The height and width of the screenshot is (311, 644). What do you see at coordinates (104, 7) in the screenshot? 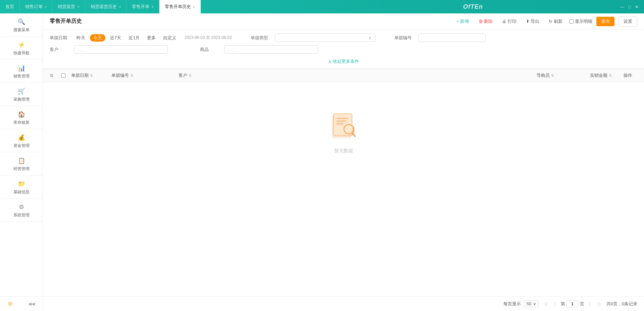
I see `tab-label: 销货退货历史` at bounding box center [104, 7].